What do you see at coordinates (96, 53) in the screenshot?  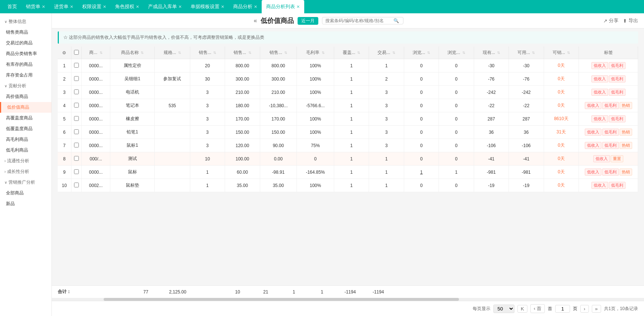 I see `col-code: 商... ⇅` at bounding box center [96, 53].